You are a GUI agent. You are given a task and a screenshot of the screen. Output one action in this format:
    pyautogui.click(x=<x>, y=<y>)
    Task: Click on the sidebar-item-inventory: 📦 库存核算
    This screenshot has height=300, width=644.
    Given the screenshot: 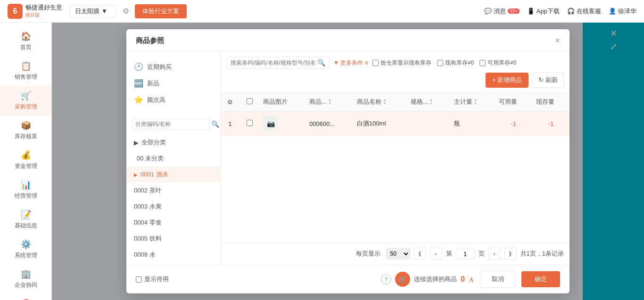 What is the action you would take?
    pyautogui.click(x=25, y=130)
    